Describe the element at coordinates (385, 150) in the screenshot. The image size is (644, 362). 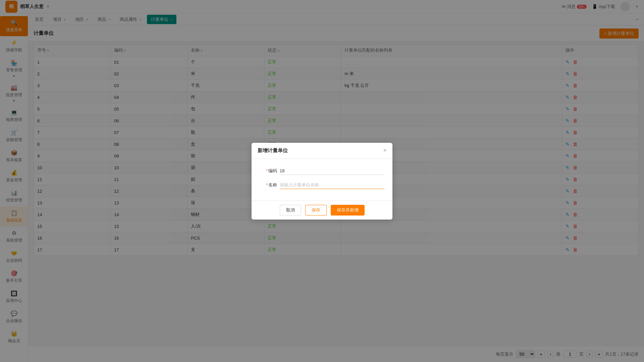
I see `modal-close-btn: ×` at that location.